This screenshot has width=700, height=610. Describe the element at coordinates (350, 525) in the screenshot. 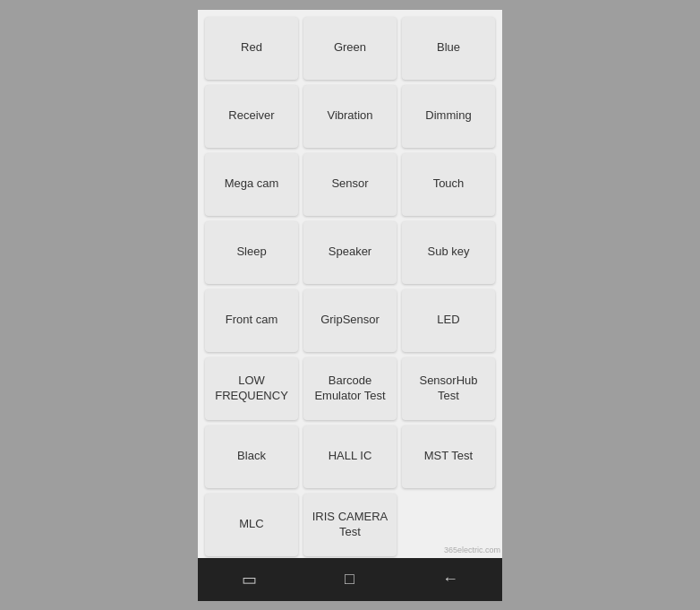

I see `test-button-22: IRIS CAMERA Test` at that location.